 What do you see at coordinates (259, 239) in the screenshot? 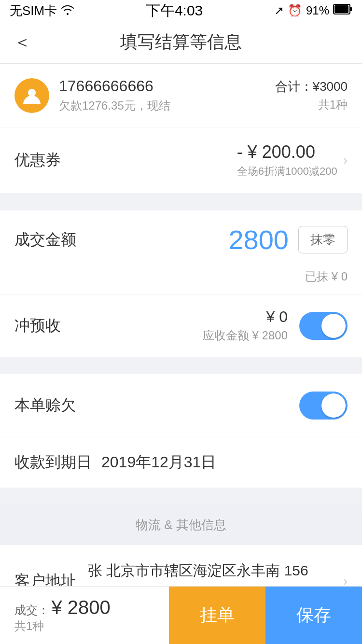
I see `amount-value: 2800` at bounding box center [259, 239].